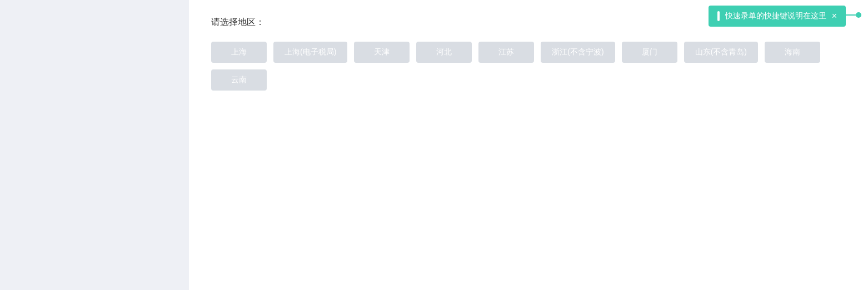 This screenshot has height=290, width=868. Describe the element at coordinates (850, 15) in the screenshot. I see `tooltip-connector-line` at that location.